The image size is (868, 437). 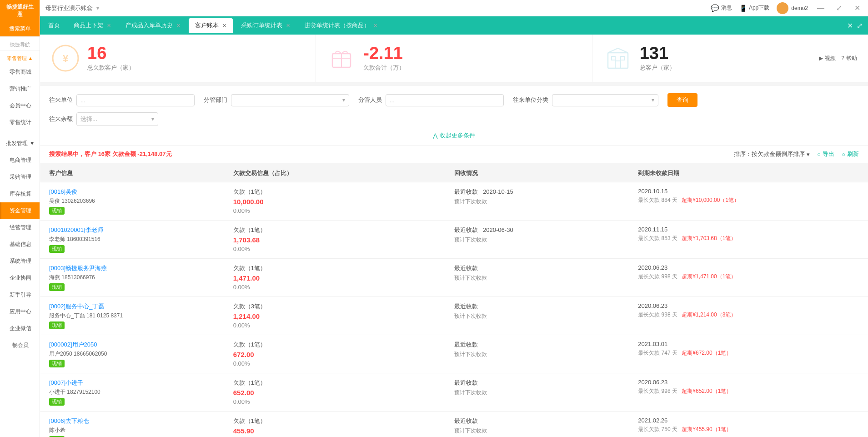 I want to click on client-name-2: [0003]畅捷服务尹海燕, so click(x=141, y=268).